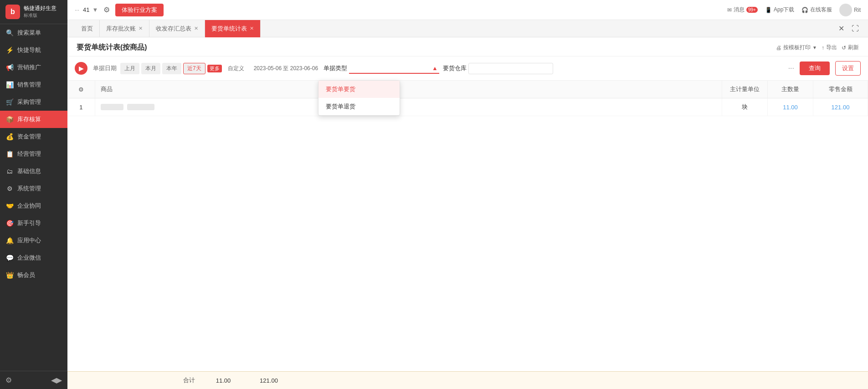  Describe the element at coordinates (841, 28) in the screenshot. I see `close-window-icon: ✕` at that location.